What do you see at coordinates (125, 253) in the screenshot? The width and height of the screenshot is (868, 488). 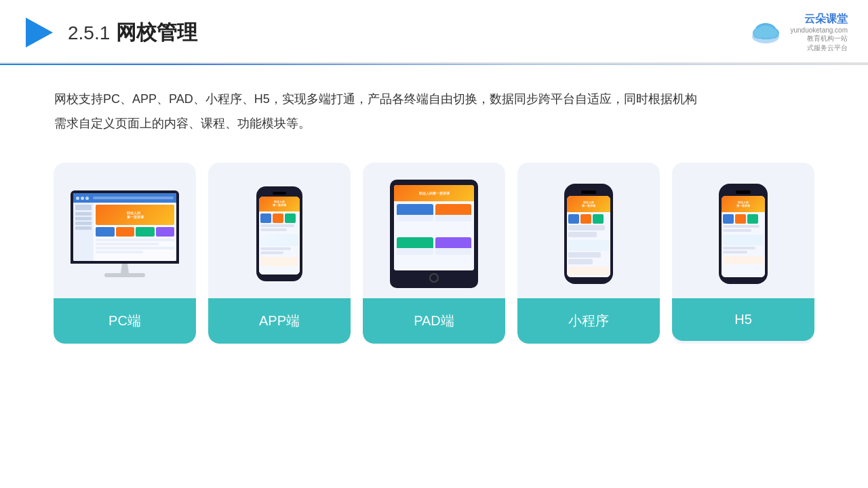 I see `card-pc: 职达人的第一堂讲课` at bounding box center [125, 253].